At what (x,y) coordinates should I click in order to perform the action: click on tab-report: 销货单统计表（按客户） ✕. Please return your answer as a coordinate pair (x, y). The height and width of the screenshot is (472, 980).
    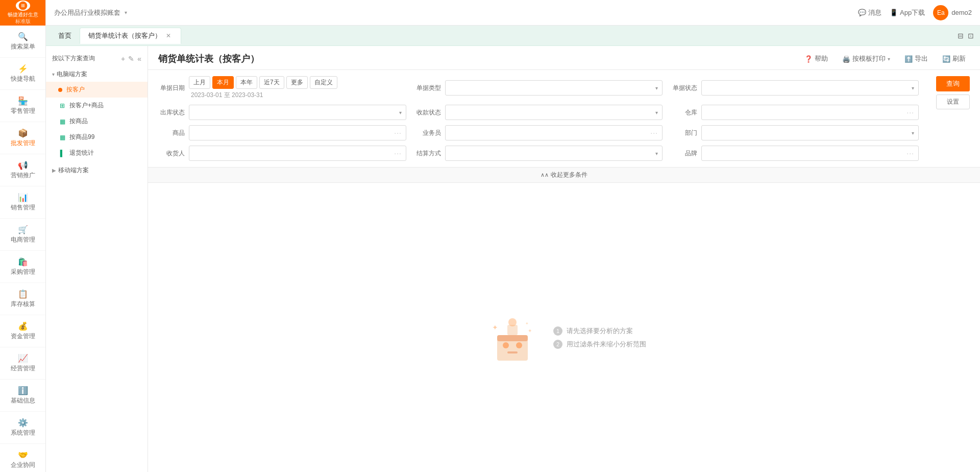
    Looking at the image, I should click on (131, 36).